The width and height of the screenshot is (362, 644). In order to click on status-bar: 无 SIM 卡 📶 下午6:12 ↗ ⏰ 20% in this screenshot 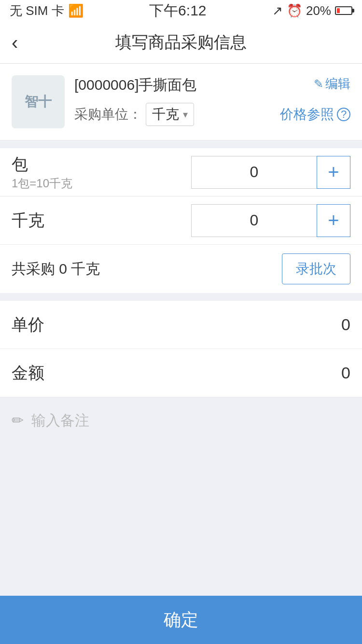, I will do `click(181, 11)`.